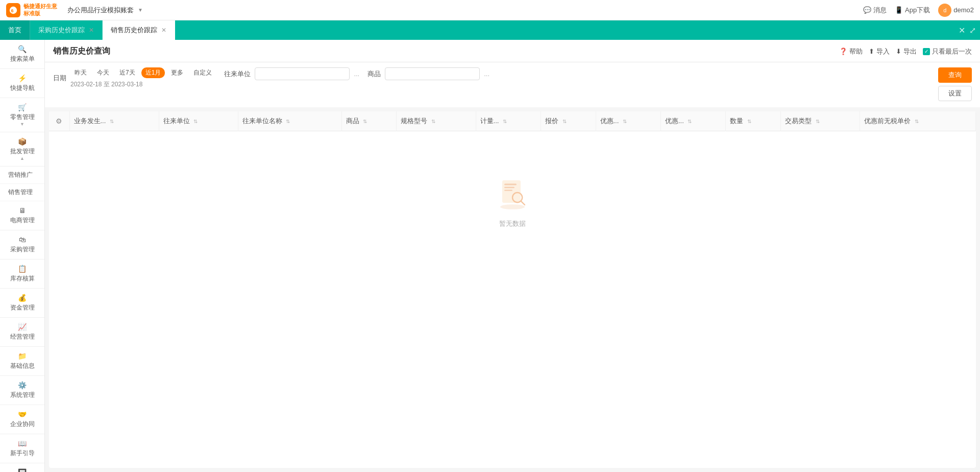 This screenshot has width=980, height=472. What do you see at coordinates (955, 75) in the screenshot?
I see `query-button: 查询` at bounding box center [955, 75].